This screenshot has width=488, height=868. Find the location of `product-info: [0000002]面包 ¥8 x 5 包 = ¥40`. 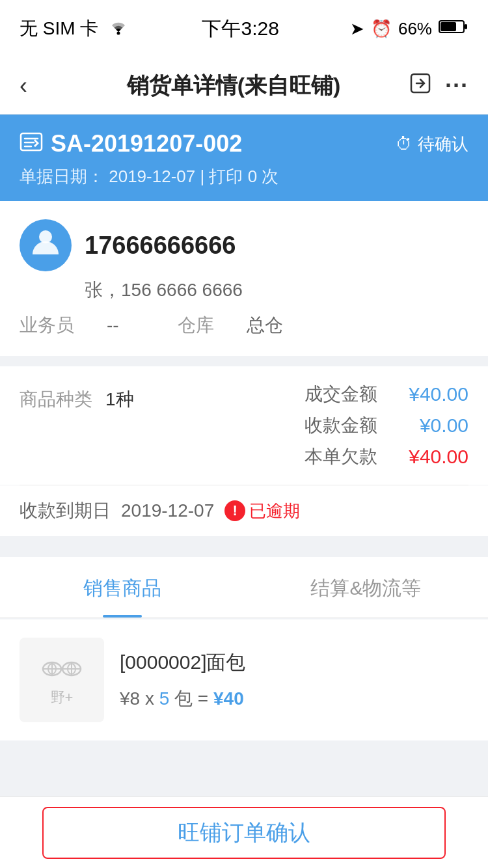

product-info: [0000002]面包 ¥8 x 5 包 = ¥40 is located at coordinates (294, 681).